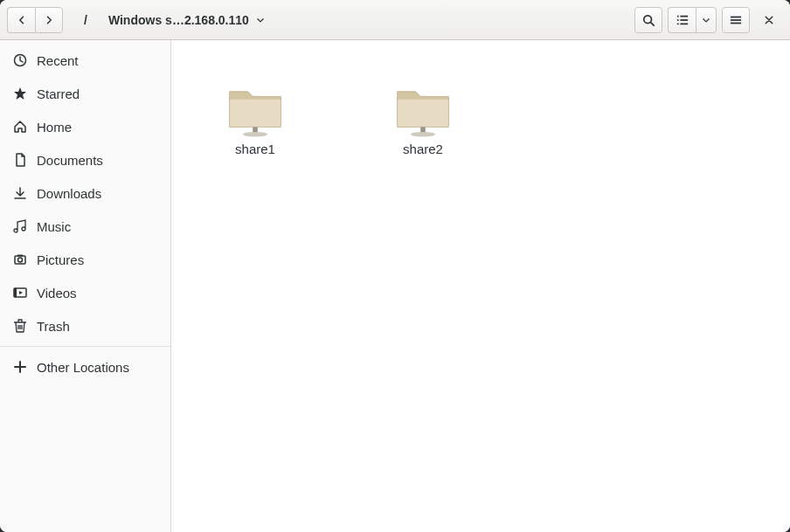 The height and width of the screenshot is (532, 790). I want to click on sidebar-item-label: Pictures, so click(60, 260).